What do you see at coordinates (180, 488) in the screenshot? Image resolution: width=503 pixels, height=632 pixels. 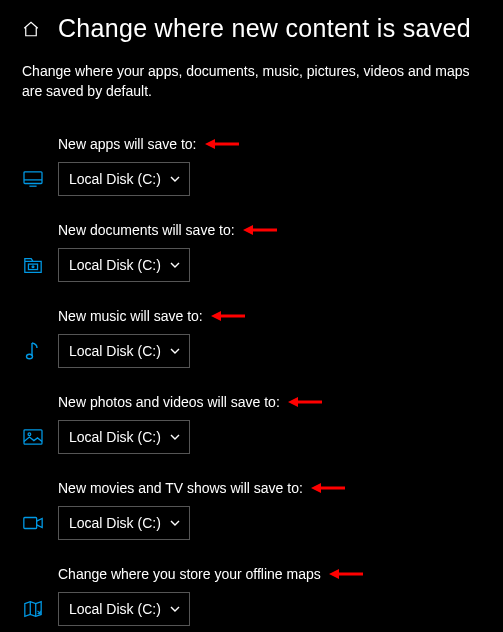 I see `setting-label: New movies and TV shows will save to:` at bounding box center [180, 488].